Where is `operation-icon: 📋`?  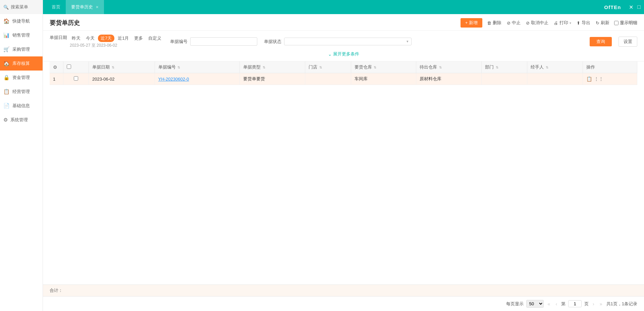 operation-icon: 📋 is located at coordinates (7, 92).